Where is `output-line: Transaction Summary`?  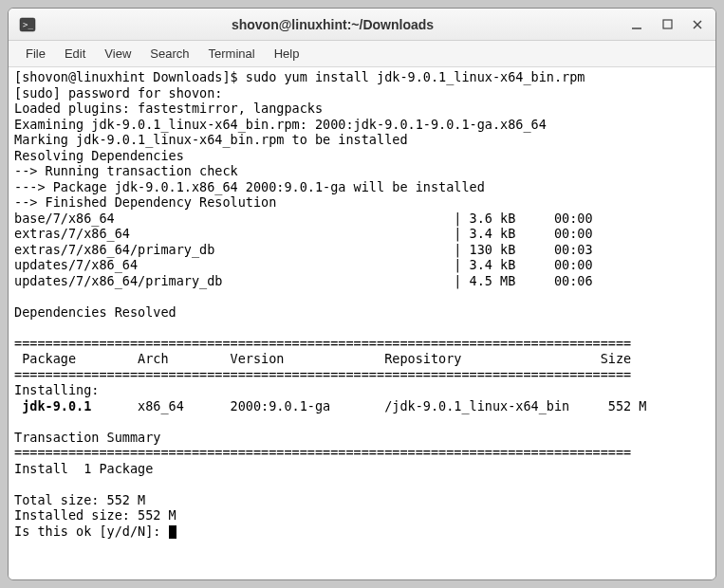
output-line: Transaction Summary is located at coordinates (87, 437).